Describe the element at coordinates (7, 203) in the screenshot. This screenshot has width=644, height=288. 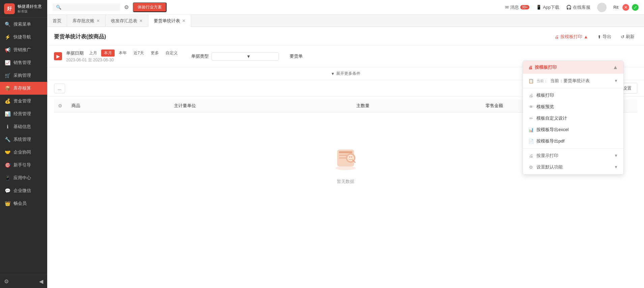
I see `member-icon: 👑` at that location.